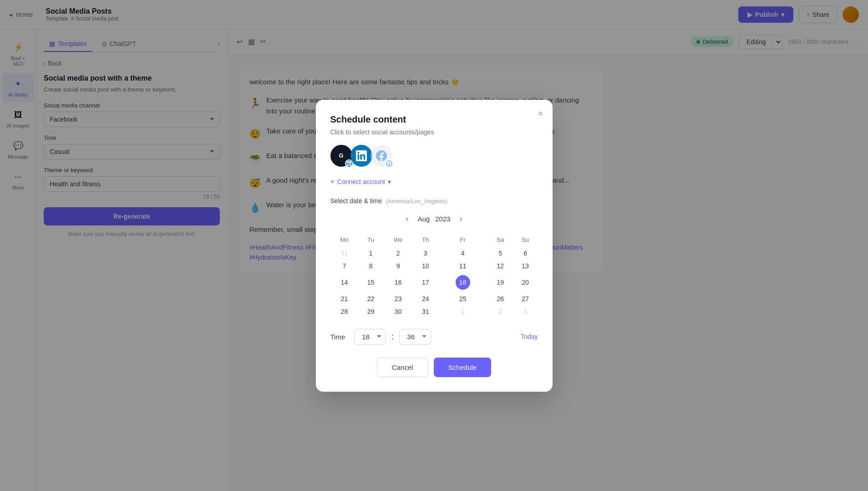 The height and width of the screenshot is (491, 868). What do you see at coordinates (426, 299) in the screenshot?
I see `calendar-day: 24` at bounding box center [426, 299].